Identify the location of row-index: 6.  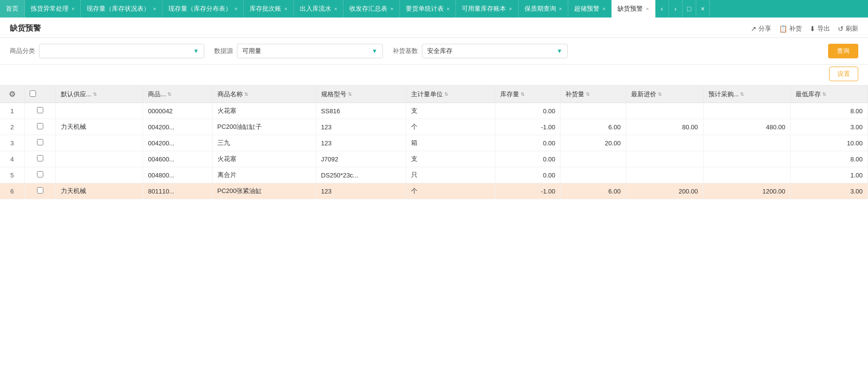
(12, 192).